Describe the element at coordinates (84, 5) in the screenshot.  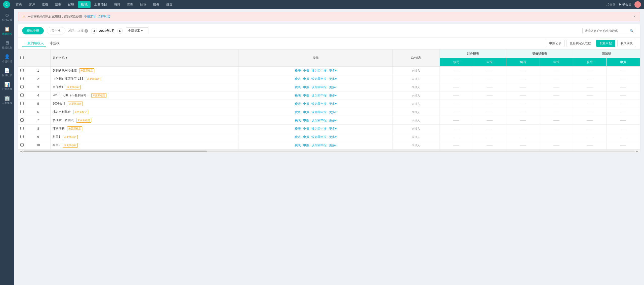
I see `nav-tax: 报税` at that location.